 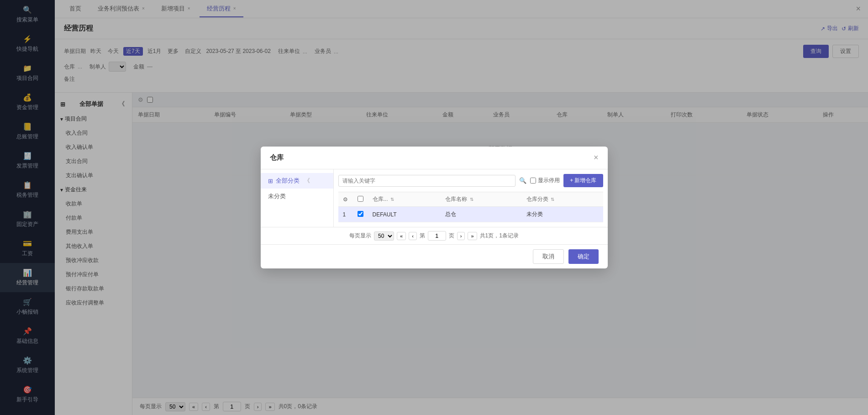 What do you see at coordinates (434, 158) in the screenshot?
I see `modal-header: 仓库 ×` at bounding box center [434, 158].